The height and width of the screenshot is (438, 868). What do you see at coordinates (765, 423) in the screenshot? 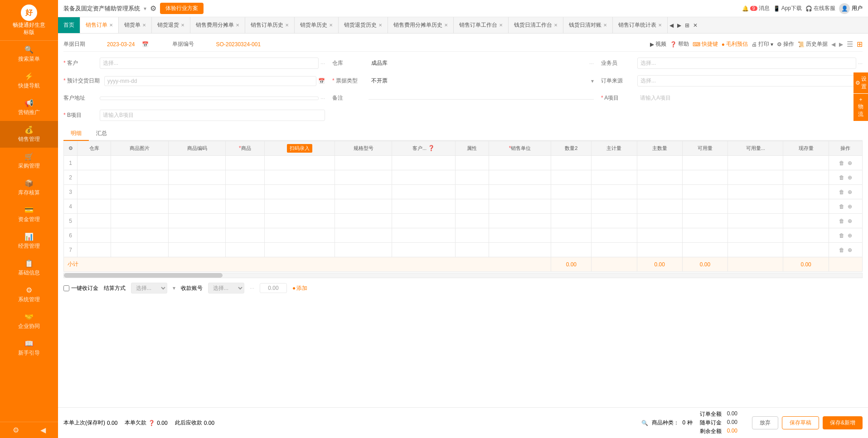
I see `discard-btn: 放弃` at bounding box center [765, 423].